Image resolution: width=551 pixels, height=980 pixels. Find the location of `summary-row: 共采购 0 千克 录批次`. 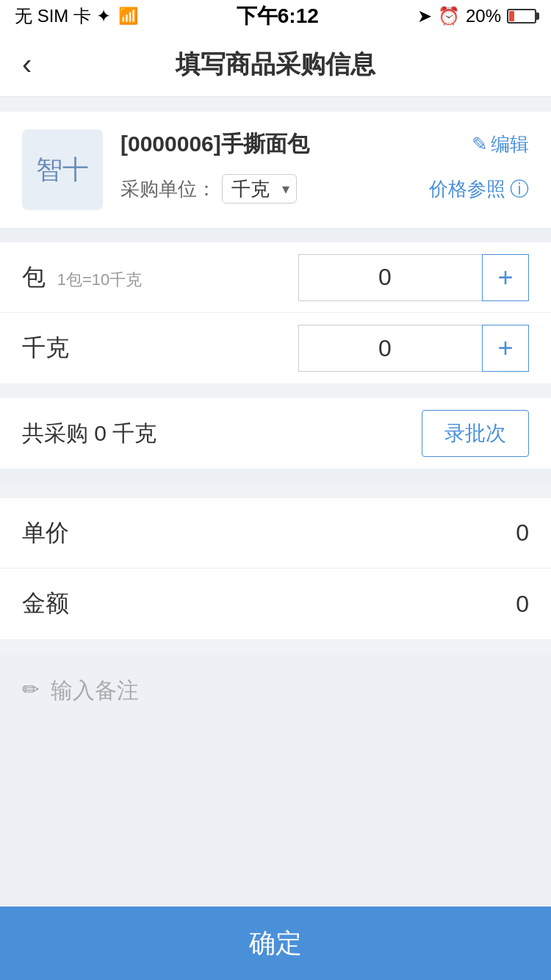

summary-row: 共采购 0 千克 录批次 is located at coordinates (276, 433).